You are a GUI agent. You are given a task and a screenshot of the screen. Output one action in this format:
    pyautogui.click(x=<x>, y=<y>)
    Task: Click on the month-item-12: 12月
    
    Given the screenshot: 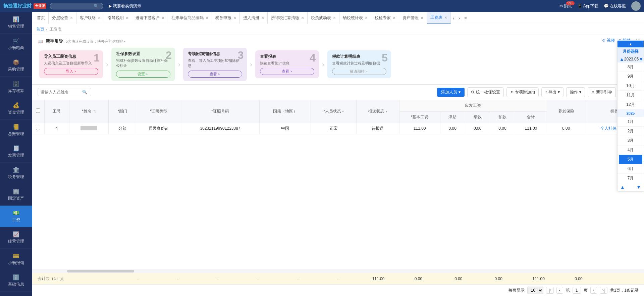 What is the action you would take?
    pyautogui.click(x=631, y=105)
    